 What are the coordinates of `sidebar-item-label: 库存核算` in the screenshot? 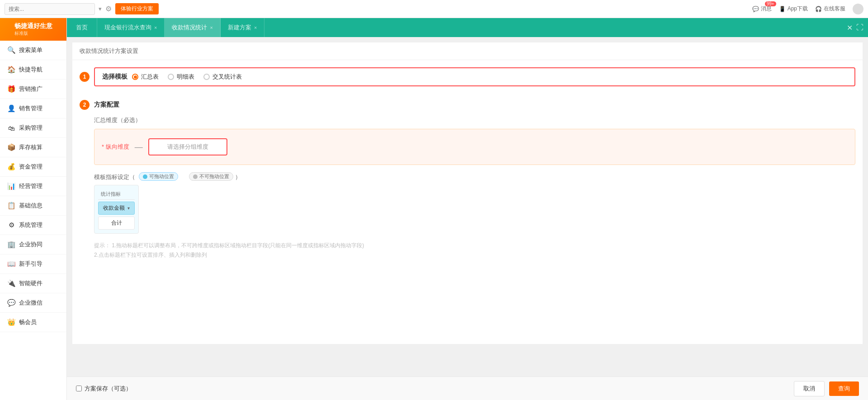 It's located at (31, 147).